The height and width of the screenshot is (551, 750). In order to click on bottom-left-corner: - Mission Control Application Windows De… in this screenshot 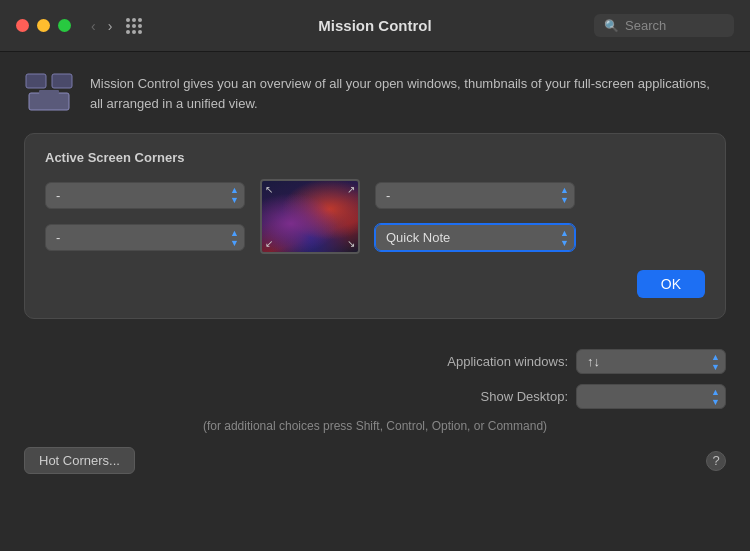, I will do `click(145, 238)`.